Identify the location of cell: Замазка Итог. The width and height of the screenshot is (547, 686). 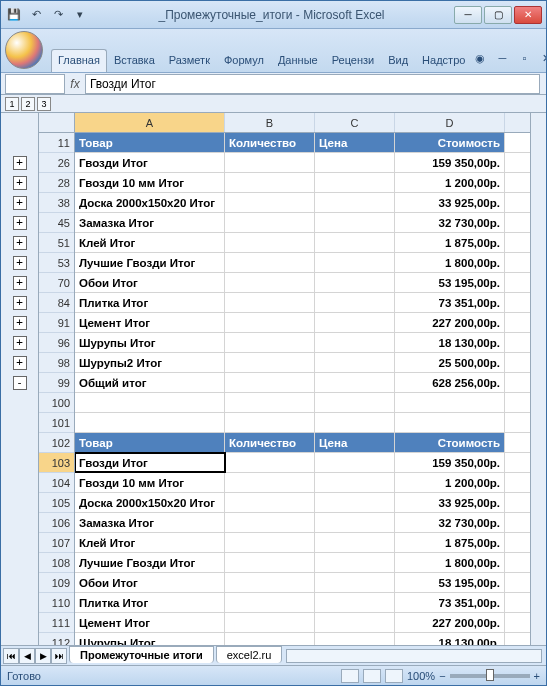
(150, 522).